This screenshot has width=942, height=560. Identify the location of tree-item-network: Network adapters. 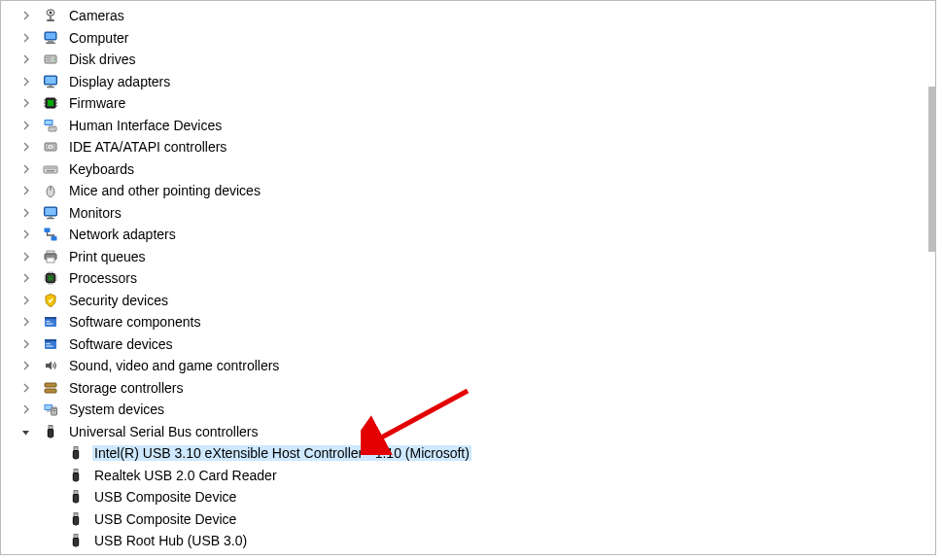
(469, 235).